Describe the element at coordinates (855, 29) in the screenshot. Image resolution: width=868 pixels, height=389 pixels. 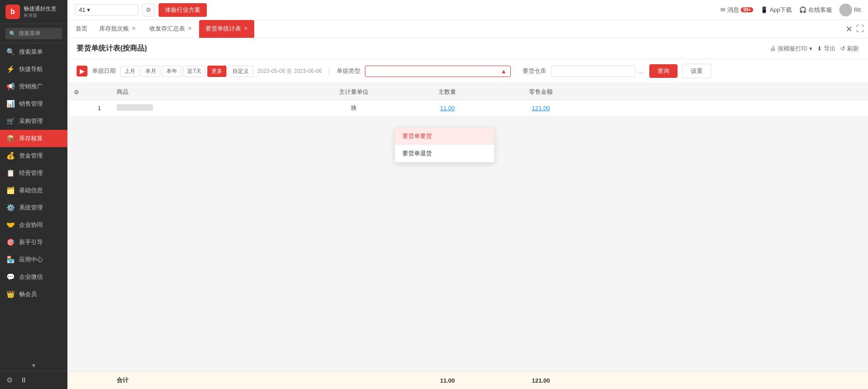
I see `tabs-right: ✕ ⛶` at that location.